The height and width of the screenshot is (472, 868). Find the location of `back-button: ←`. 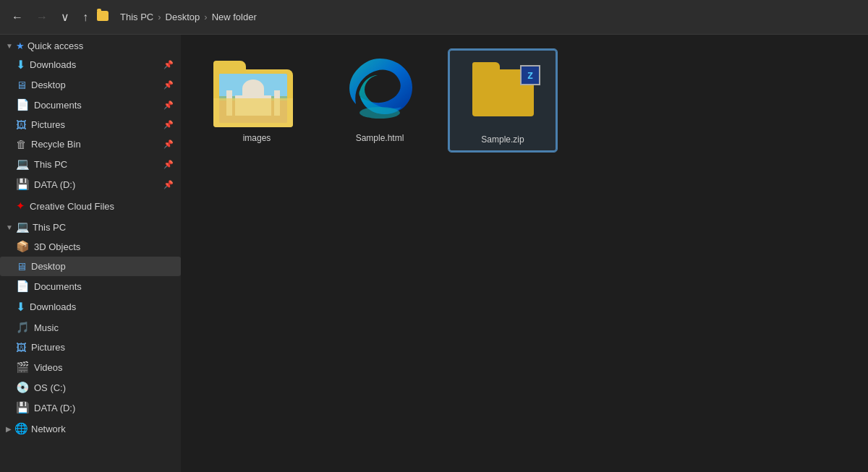

back-button: ← is located at coordinates (17, 17).